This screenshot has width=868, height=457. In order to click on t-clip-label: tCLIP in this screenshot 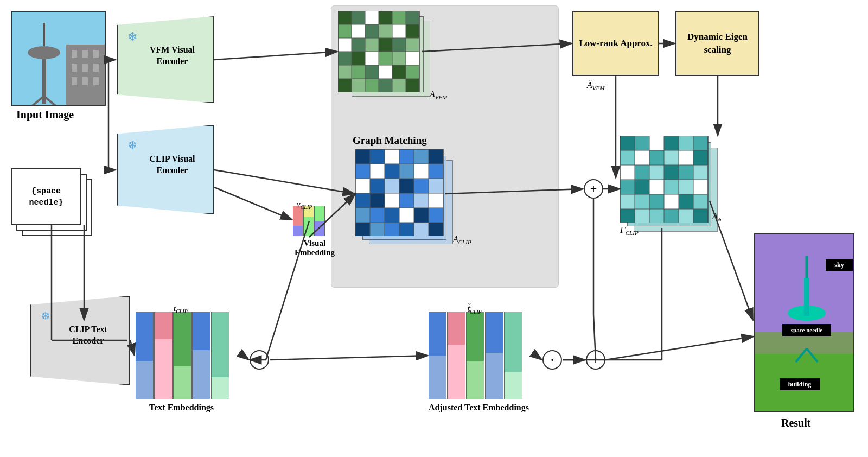, I will do `click(181, 309)`.